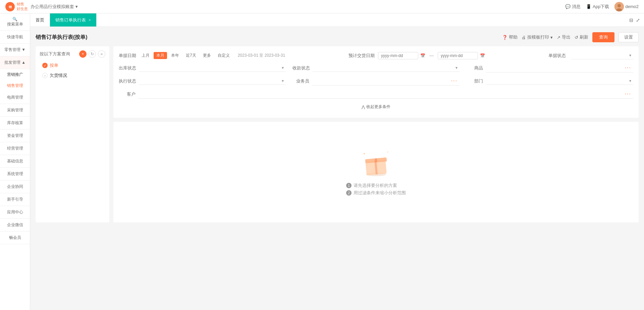 The height and width of the screenshot is (310, 644). Describe the element at coordinates (582, 37) in the screenshot. I see `refresh-btn: ↺ 刷新` at that location.